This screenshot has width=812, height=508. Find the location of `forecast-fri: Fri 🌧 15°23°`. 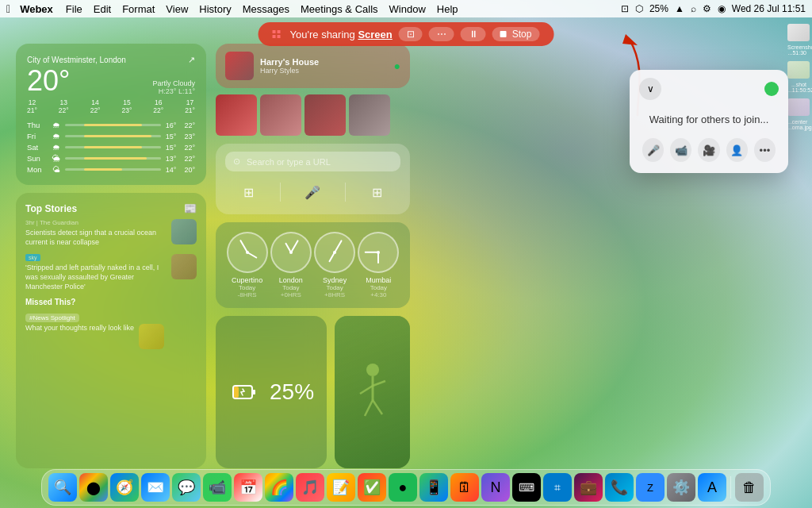

forecast-fri: Fri 🌧 15°23° is located at coordinates (111, 137).